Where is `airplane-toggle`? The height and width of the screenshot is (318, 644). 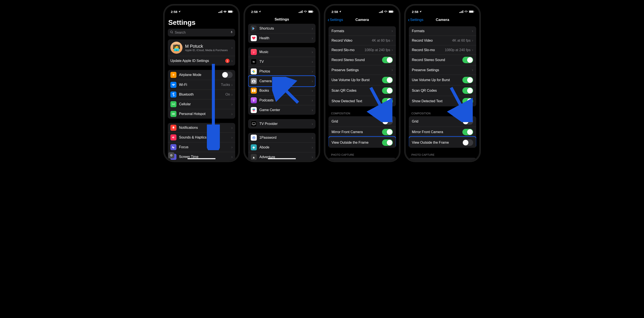 airplane-toggle is located at coordinates (227, 75).